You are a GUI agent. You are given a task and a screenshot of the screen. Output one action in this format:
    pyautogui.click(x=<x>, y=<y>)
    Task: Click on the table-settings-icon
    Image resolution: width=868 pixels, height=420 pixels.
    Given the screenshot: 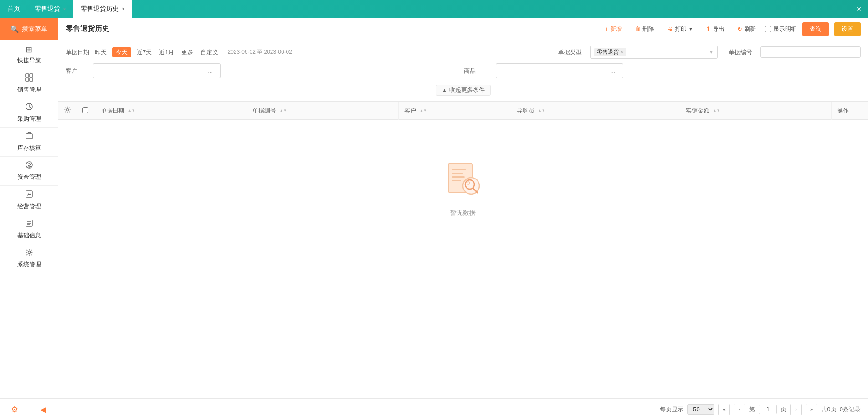 What is the action you would take?
    pyautogui.click(x=67, y=110)
    